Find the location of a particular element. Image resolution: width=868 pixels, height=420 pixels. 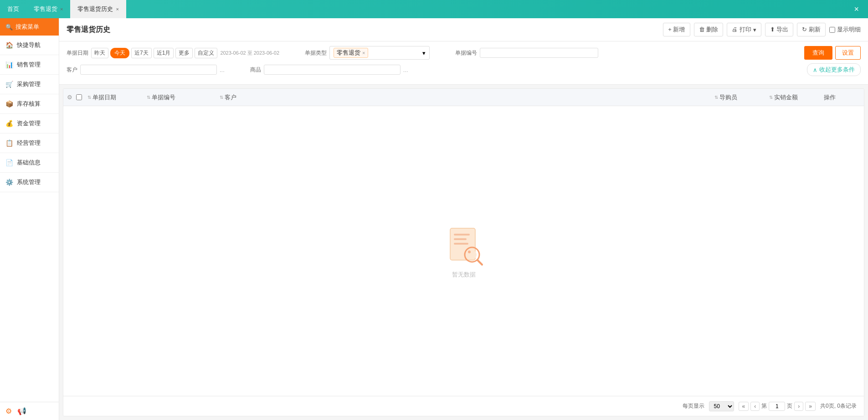

filter-area: 单据日期 昨天 今天 近7天 近1月 更多 自定义 2023-06-02 至 2… is located at coordinates (464, 63).